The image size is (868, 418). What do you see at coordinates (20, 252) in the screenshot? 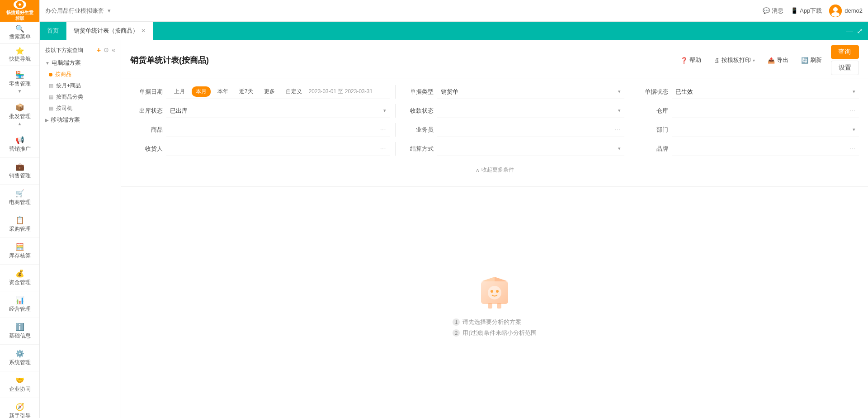
I see `sidebar-item-inventory: 🧮 库存核算` at bounding box center [20, 252].